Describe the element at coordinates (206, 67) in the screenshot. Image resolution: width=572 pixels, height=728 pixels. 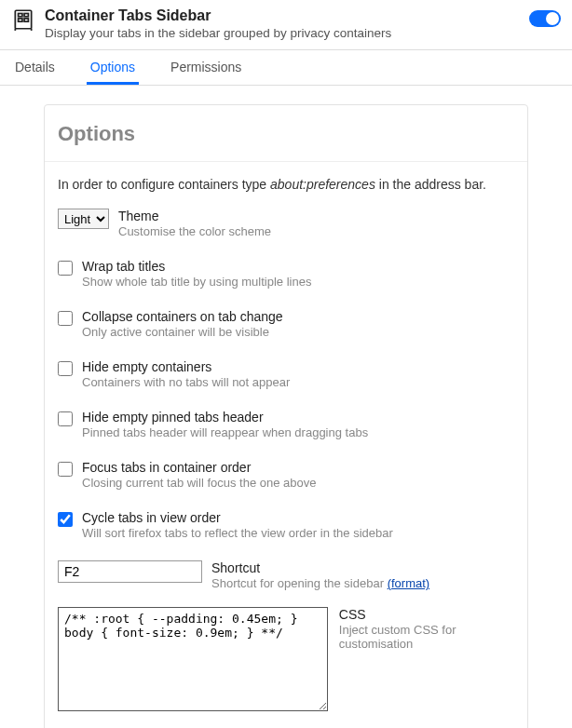
I see `tab-permissions: Permissions` at that location.